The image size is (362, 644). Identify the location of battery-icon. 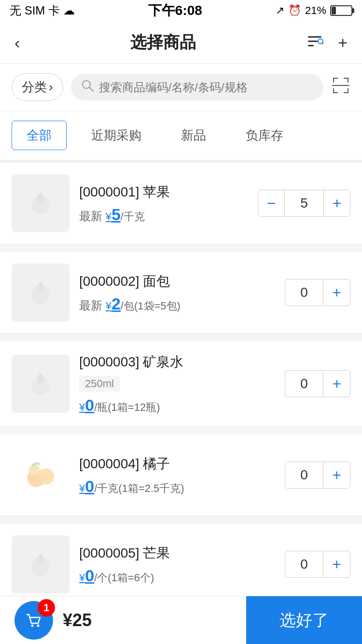
(341, 11).